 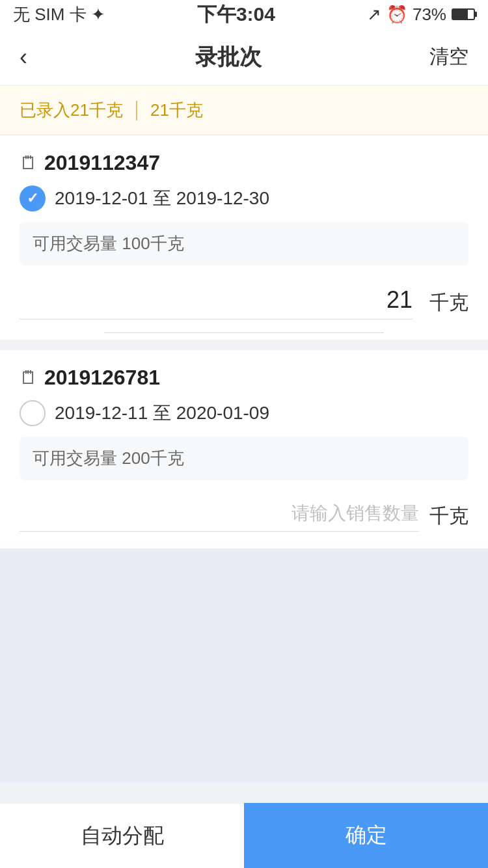 What do you see at coordinates (216, 303) in the screenshot?
I see `batch-1-input-wrapper: 21` at bounding box center [216, 303].